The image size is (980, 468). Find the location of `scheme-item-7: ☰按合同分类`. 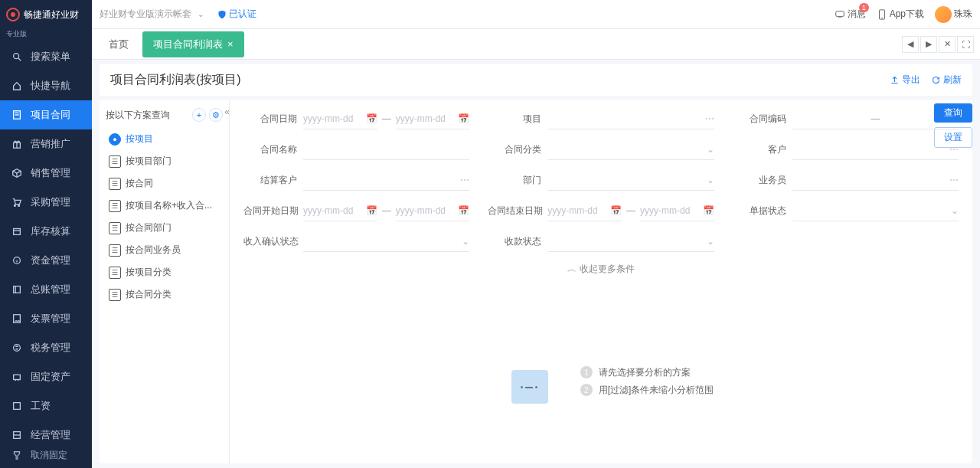

scheme-item-7: ☰按合同分类 is located at coordinates (164, 294).